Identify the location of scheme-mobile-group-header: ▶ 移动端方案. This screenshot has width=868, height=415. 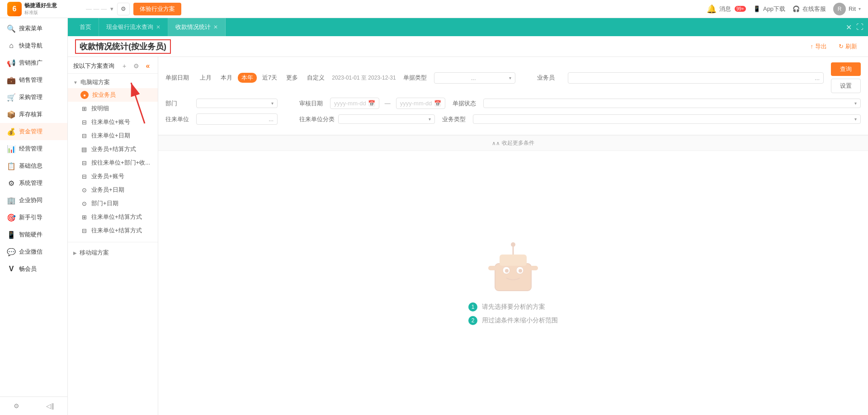
(113, 253).